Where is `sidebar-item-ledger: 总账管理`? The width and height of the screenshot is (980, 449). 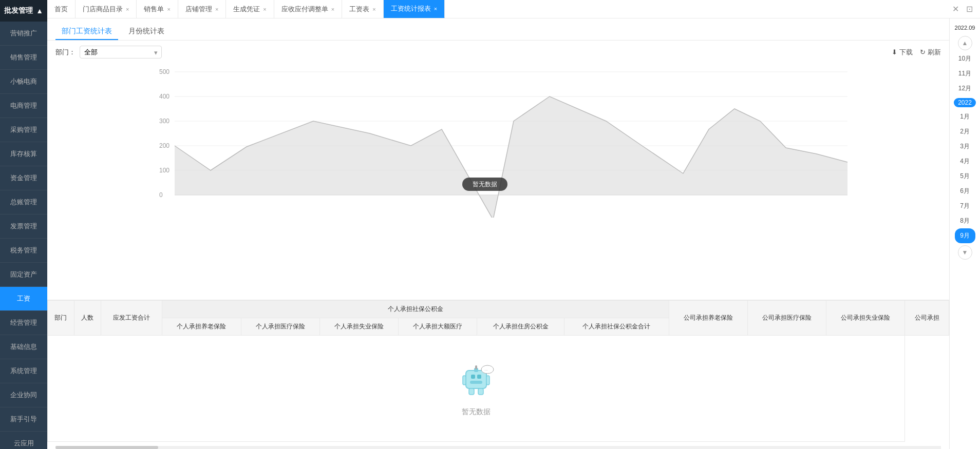 sidebar-item-ledger: 总账管理 is located at coordinates (24, 202).